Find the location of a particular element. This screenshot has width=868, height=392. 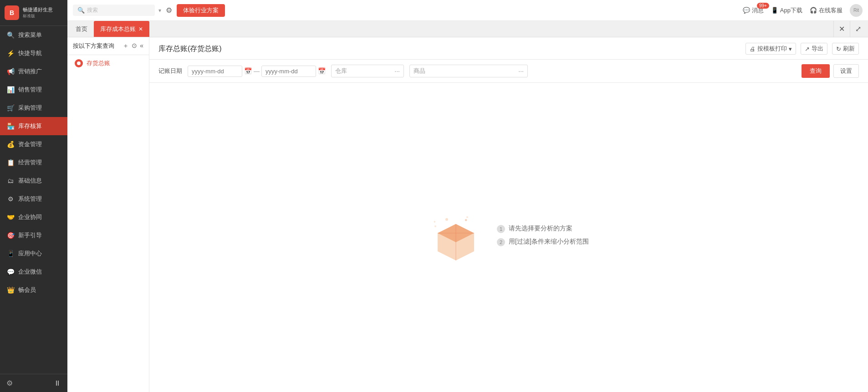

nav-dropdown-icon: ▾ is located at coordinates (160, 10).